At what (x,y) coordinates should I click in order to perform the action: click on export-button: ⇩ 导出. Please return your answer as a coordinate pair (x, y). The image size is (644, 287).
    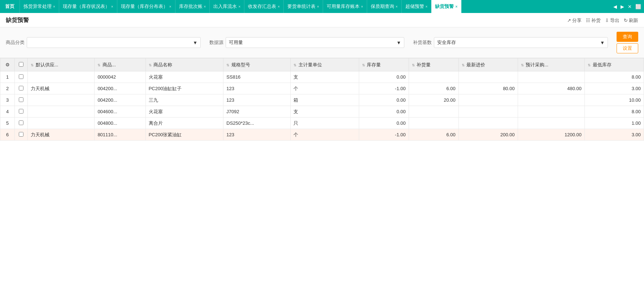
    Looking at the image, I should click on (612, 21).